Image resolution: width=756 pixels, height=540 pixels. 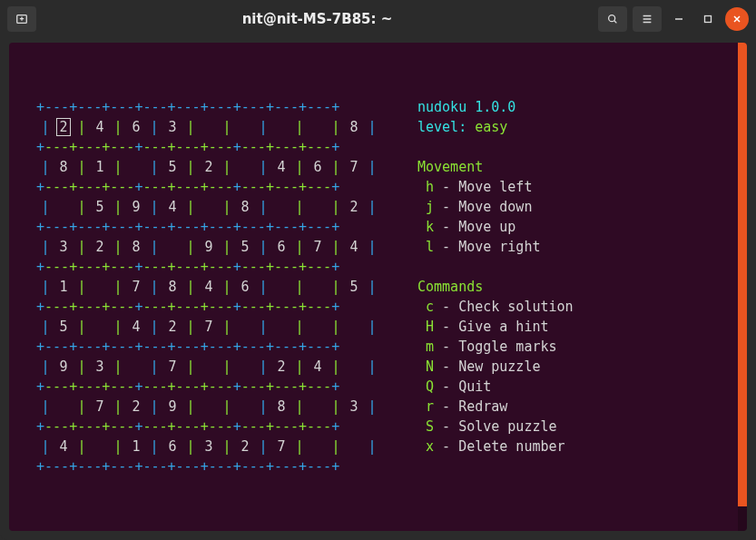 I want to click on search-button, so click(x=613, y=19).